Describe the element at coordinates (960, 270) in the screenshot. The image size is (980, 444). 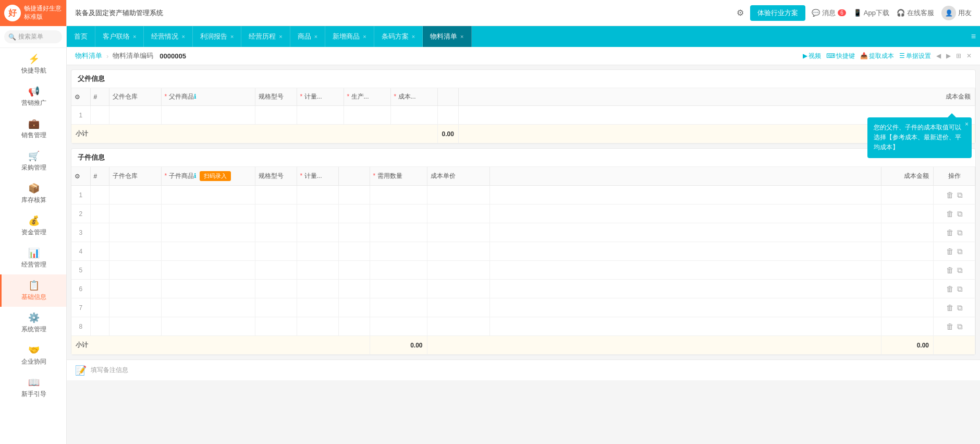
I see `copy-icon-5: ⧉` at that location.